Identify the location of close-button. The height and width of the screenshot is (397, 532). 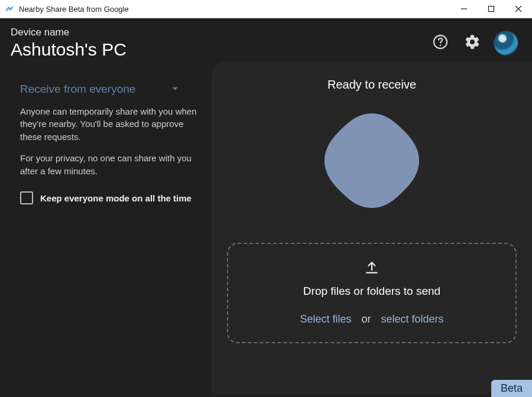
(518, 9).